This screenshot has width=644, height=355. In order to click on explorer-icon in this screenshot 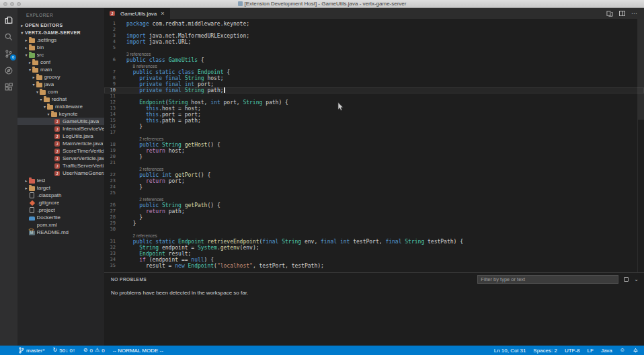, I will do `click(9, 20)`.